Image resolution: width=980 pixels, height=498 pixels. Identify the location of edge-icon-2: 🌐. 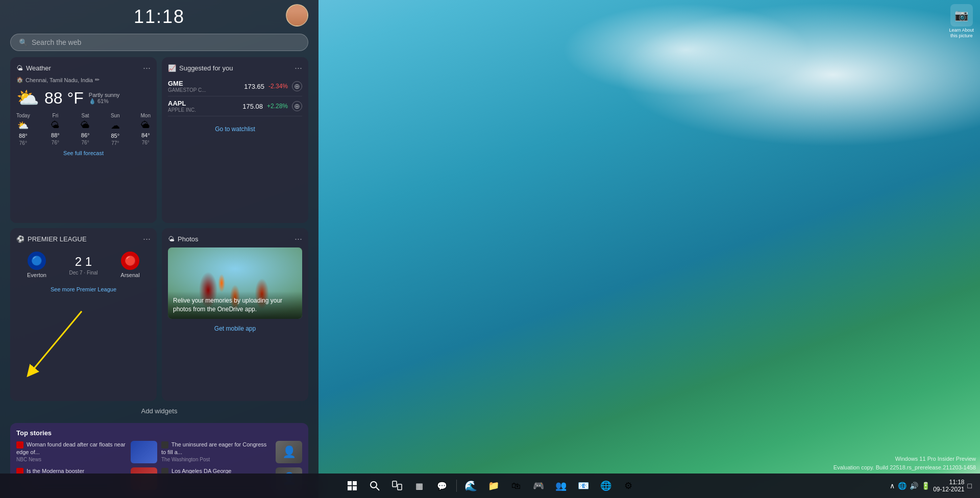
(606, 486).